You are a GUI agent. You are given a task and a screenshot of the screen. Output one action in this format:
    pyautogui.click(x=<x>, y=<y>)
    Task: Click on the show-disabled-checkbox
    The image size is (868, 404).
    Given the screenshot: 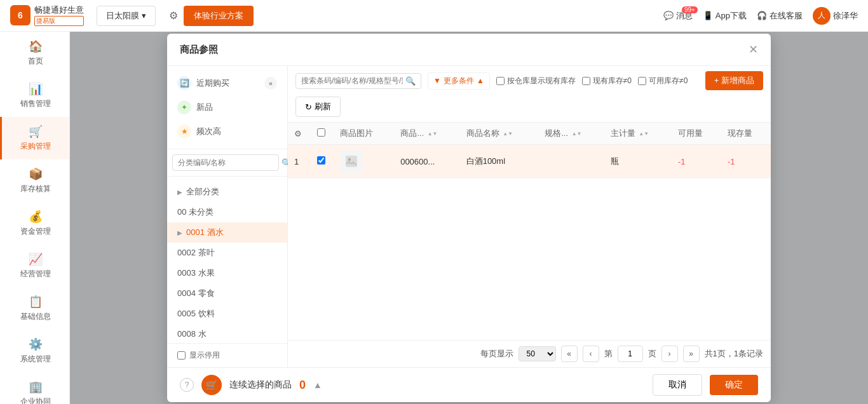 What is the action you would take?
    pyautogui.click(x=182, y=356)
    